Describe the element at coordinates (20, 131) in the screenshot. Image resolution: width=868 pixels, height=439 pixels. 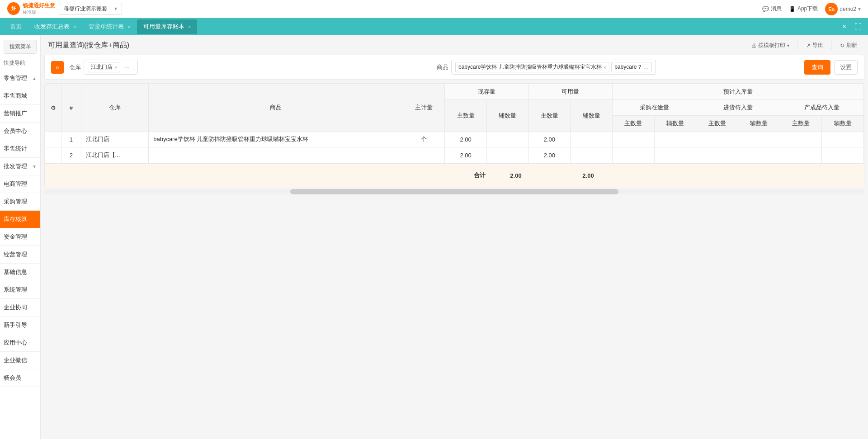
I see `sidebar-item-member-center: 会员中心` at that location.